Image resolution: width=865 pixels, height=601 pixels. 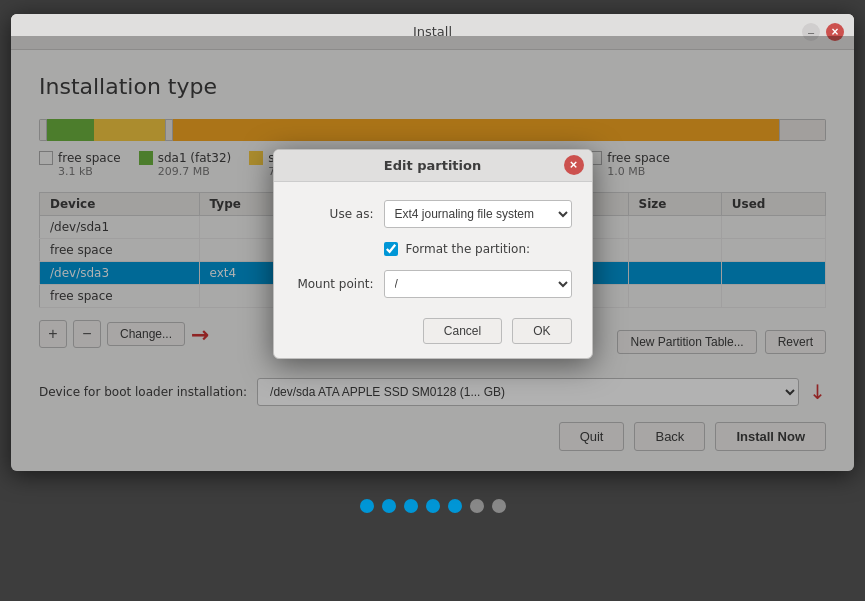 I want to click on use-as-label: Use as:, so click(x=334, y=214).